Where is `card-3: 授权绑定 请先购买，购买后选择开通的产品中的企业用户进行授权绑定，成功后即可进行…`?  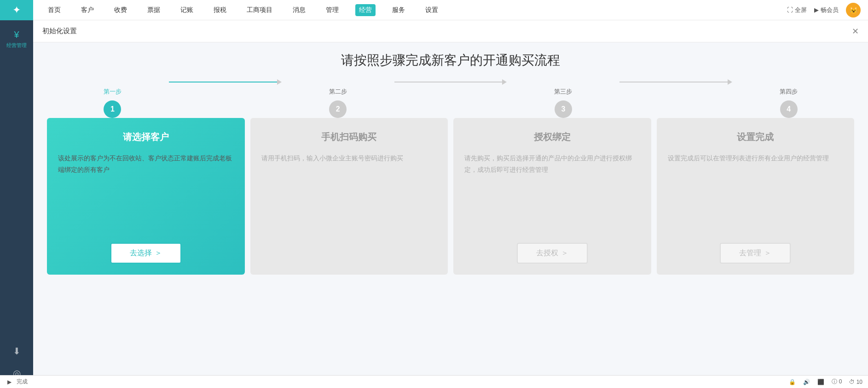
card-3: 授权绑定 请先购买，购买后选择开通的产品中的企业用户进行授权绑定，成功后即可进行… is located at coordinates (552, 196).